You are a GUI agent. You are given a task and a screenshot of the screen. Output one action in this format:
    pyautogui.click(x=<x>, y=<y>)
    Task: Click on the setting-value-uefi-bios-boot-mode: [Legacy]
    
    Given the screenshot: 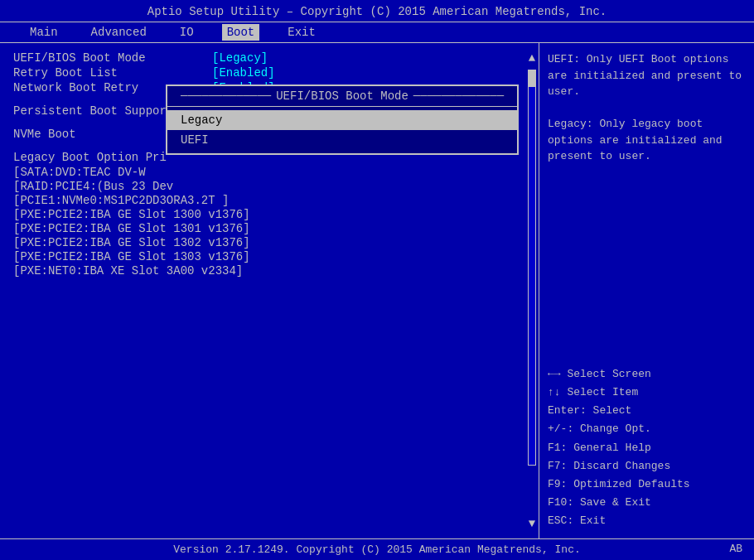 What is the action you would take?
    pyautogui.click(x=240, y=58)
    